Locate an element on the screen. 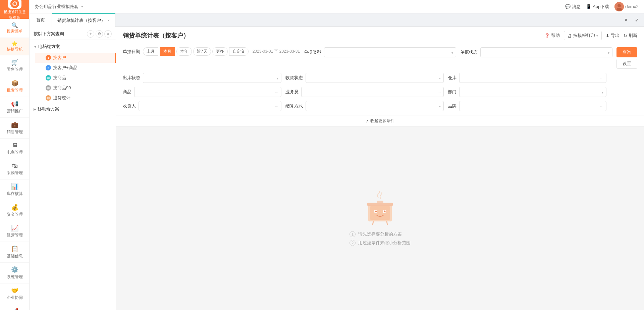  topbar-left: 办公用品行业模拟账套 ▾ is located at coordinates (59, 7).